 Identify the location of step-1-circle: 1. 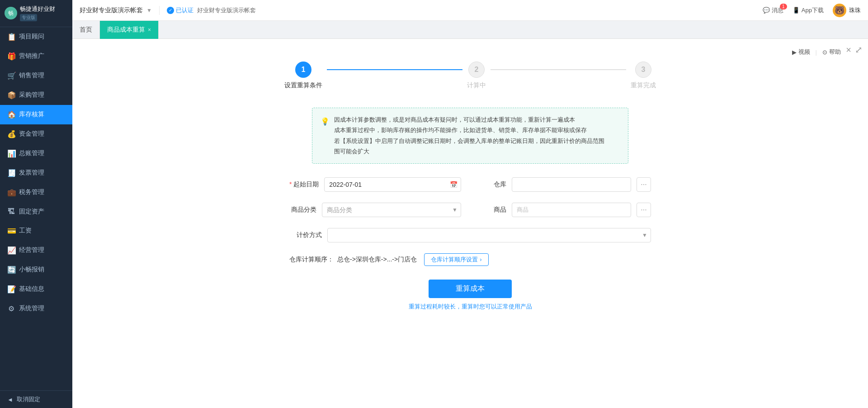
(303, 70).